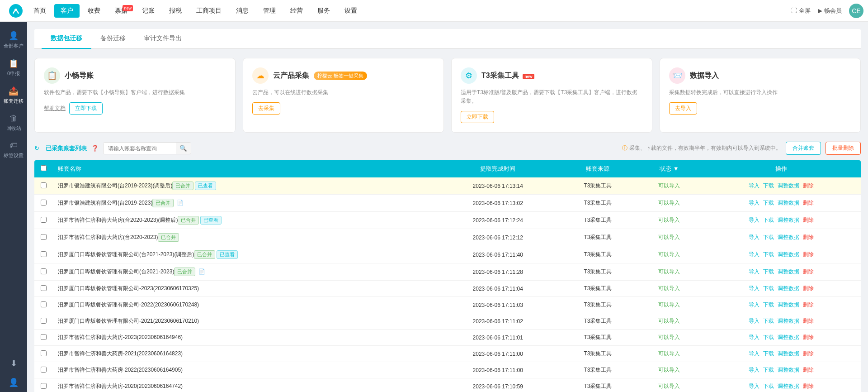 Image resolution: width=868 pixels, height=392 pixels. I want to click on cloud-collect-button: 去采集, so click(266, 109).